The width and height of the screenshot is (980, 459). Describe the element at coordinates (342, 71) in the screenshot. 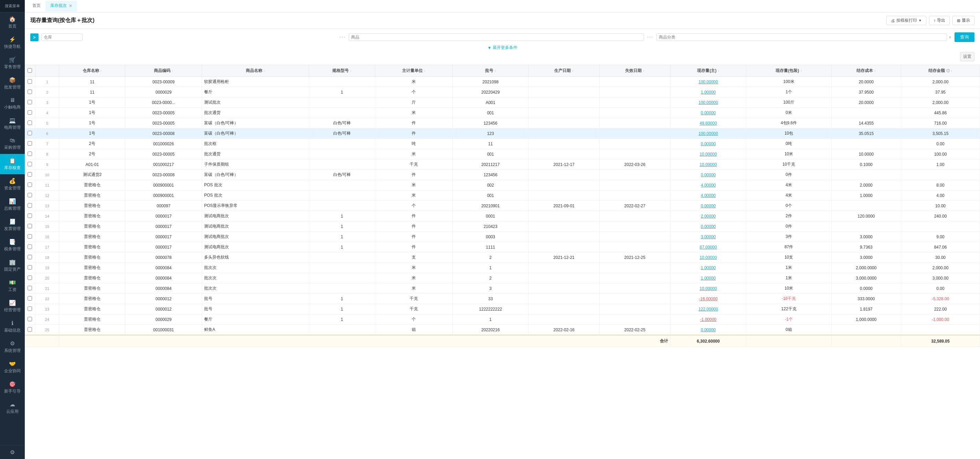

I see `col-spec: 规格型号 ↕` at that location.